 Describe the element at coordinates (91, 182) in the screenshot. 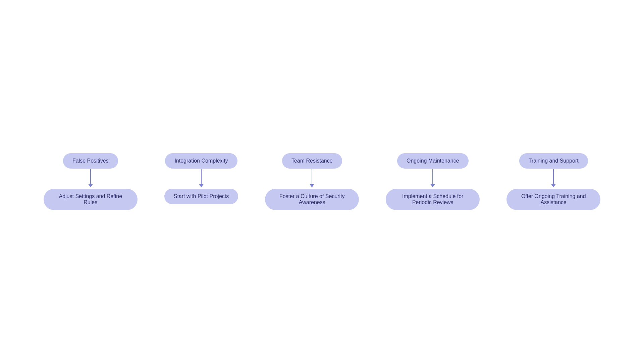

I see `flow-column-1: False PositivesAdjust Settings and Refin…` at that location.